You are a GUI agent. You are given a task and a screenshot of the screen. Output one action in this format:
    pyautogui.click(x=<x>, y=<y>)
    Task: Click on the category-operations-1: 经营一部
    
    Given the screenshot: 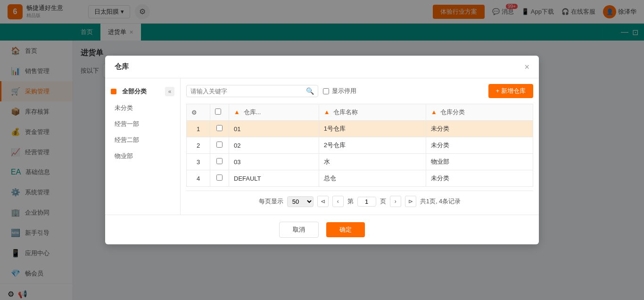 What is the action you would take?
    pyautogui.click(x=142, y=124)
    